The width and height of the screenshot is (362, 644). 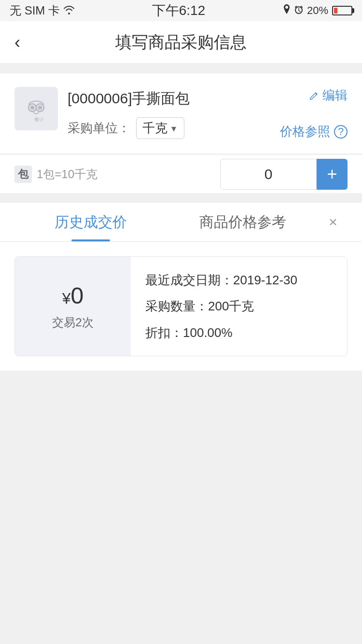 What do you see at coordinates (239, 306) in the screenshot?
I see `purchase-qty-row: 采购数量：200千克` at bounding box center [239, 306].